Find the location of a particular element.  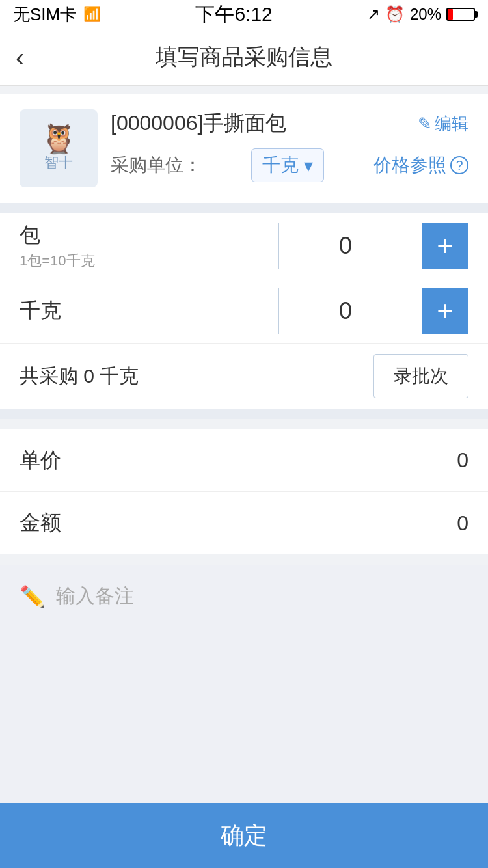

bao-label: 包 is located at coordinates (59, 236).